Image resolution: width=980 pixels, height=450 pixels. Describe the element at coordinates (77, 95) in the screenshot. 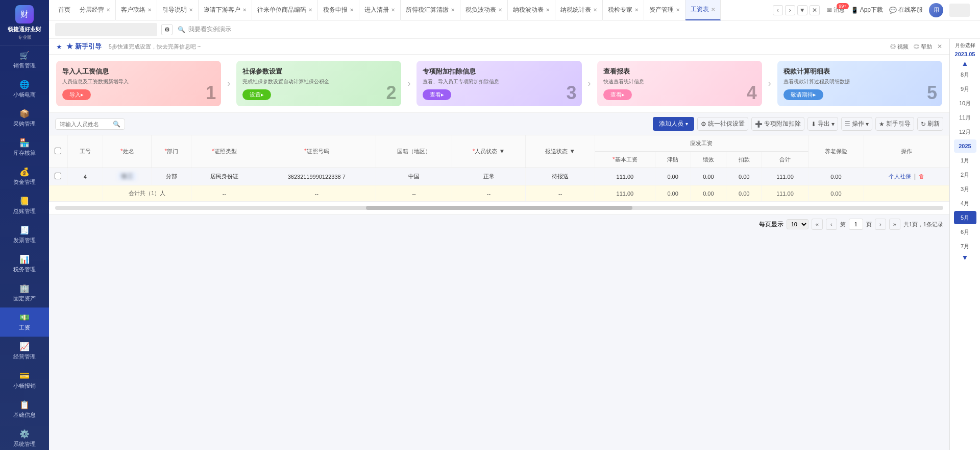

I see `step-1-button: 导入▸` at that location.